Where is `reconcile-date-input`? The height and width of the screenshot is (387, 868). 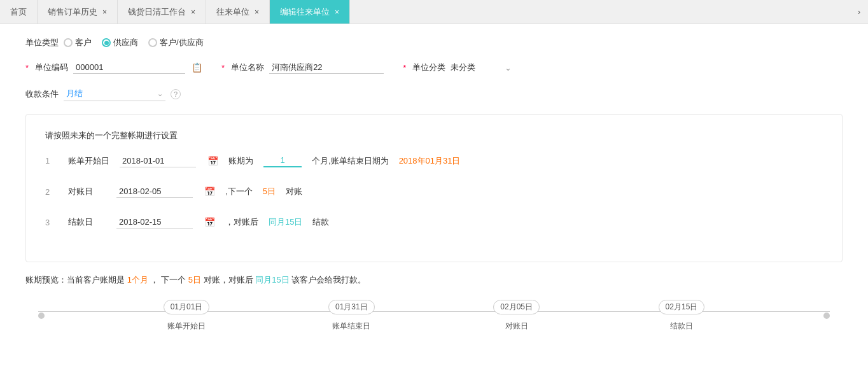 reconcile-date-input is located at coordinates (155, 192).